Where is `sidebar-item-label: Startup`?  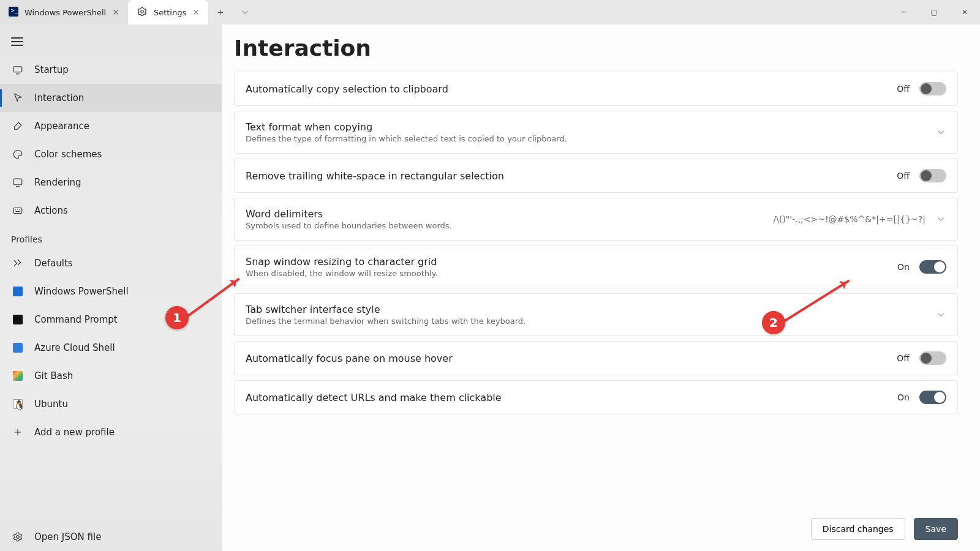
sidebar-item-label: Startup is located at coordinates (51, 70).